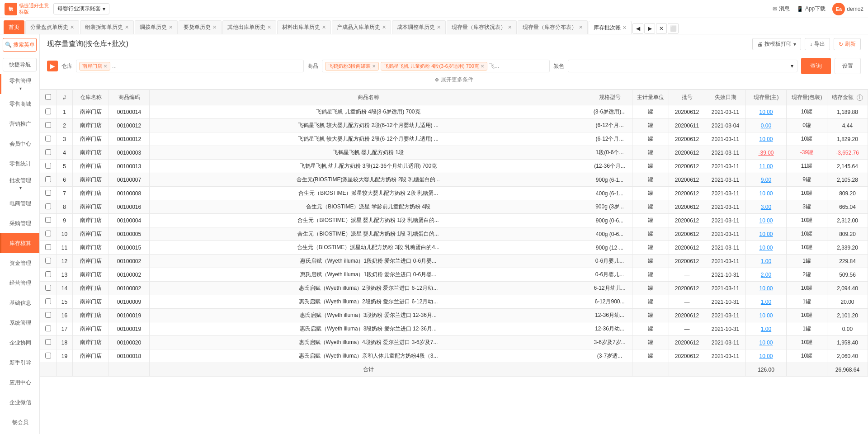 The image size is (868, 434). What do you see at coordinates (781, 9) in the screenshot?
I see `message-btn: ✉ 消息` at bounding box center [781, 9].